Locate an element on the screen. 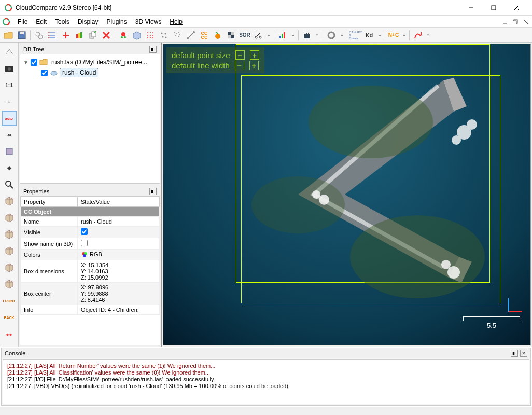  db-tree-header: DB Tree ◧ is located at coordinates (90, 49).